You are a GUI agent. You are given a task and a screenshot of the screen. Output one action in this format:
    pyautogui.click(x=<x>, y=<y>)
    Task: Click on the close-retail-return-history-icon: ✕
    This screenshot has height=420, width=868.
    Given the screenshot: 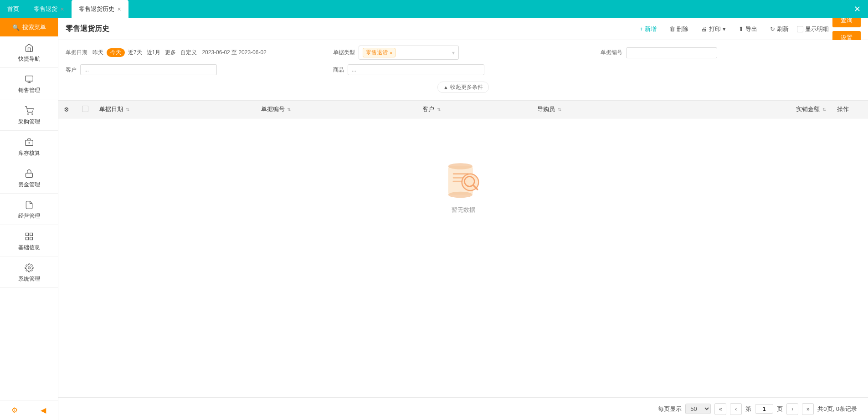 What is the action you would take?
    pyautogui.click(x=119, y=9)
    